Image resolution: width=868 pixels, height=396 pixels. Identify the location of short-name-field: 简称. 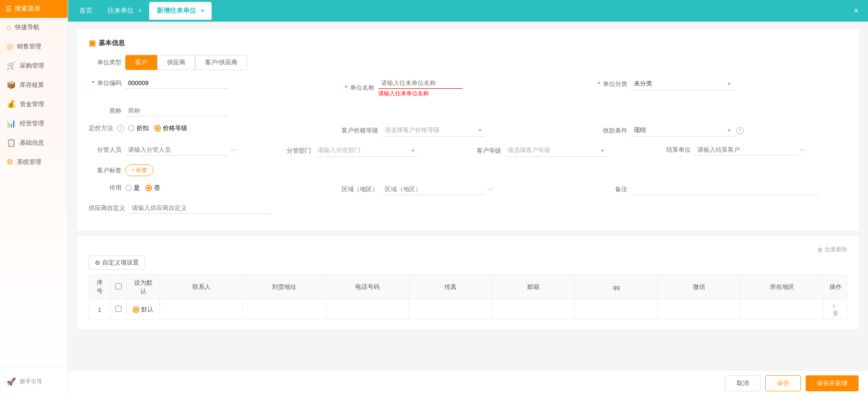
(468, 111).